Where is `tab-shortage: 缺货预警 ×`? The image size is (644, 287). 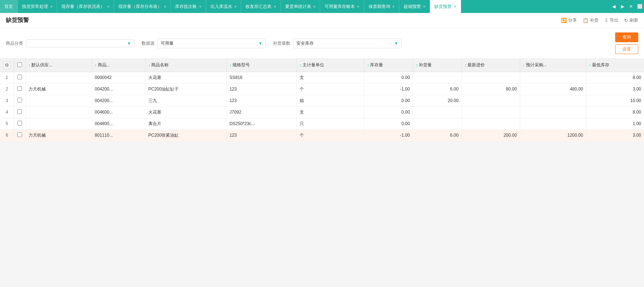 tab-shortage: 缺货预警 × is located at coordinates (445, 6).